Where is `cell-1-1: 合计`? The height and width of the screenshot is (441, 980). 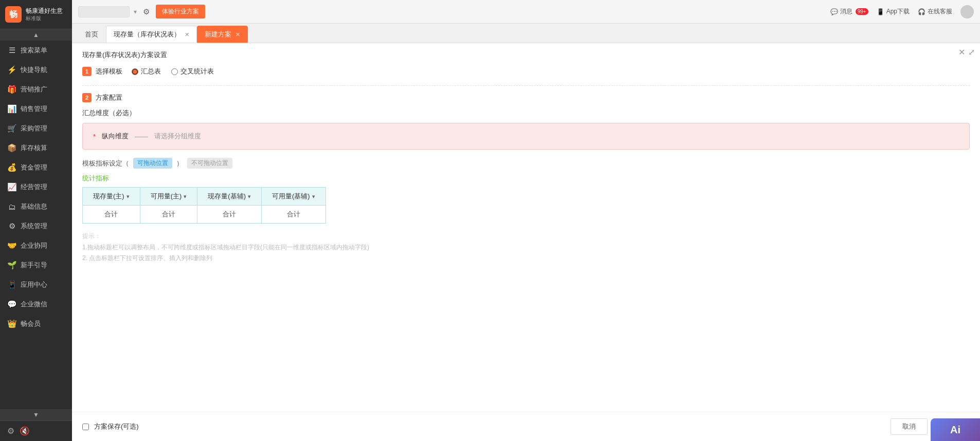
cell-1-1: 合计 is located at coordinates (112, 215).